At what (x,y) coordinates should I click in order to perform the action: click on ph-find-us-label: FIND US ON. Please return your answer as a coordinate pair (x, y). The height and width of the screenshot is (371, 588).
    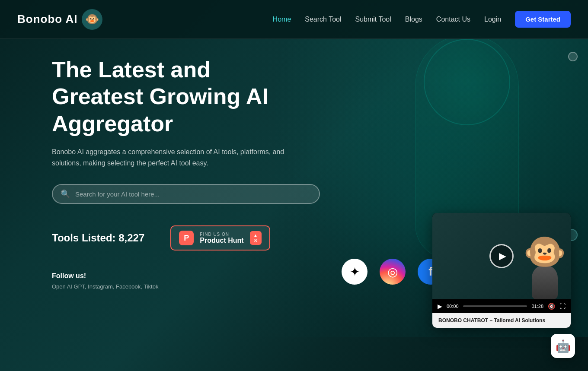
    Looking at the image, I should click on (221, 234).